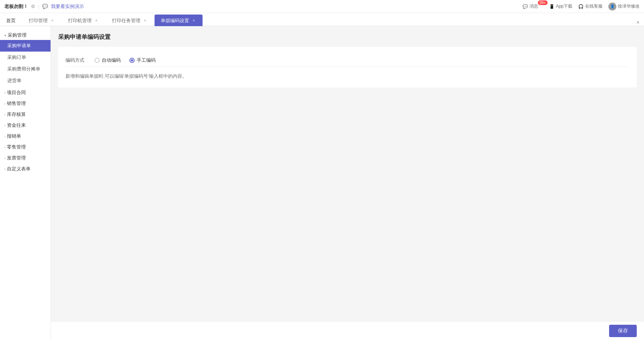  I want to click on sidebar-section-purchase: ▾ 采购管理 采购申请单 采购订单 采购费用分摊单 进货单, so click(25, 58).